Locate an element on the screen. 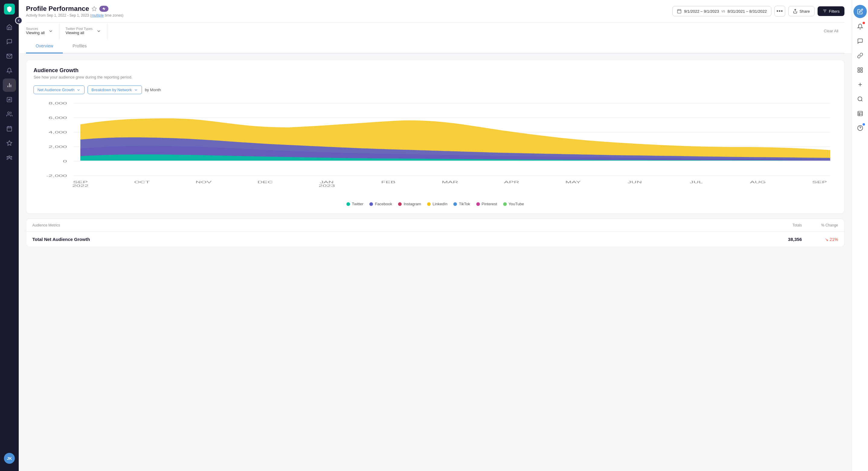 Image resolution: width=868 pixels, height=471 pixels. sidebar-item-bell is located at coordinates (9, 71).